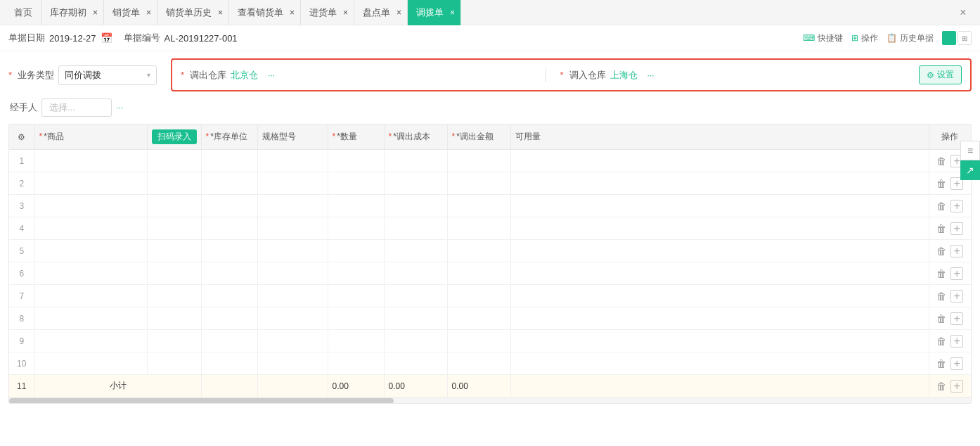 The image size is (980, 446). Describe the element at coordinates (957, 386) in the screenshot. I see `subtotal-copy-icon: +` at that location.